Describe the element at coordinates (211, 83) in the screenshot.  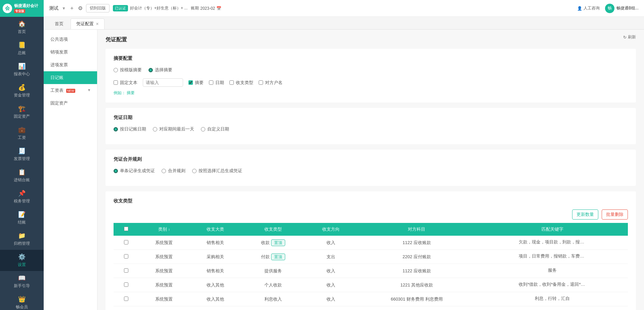
I see `date-checkbox` at that location.